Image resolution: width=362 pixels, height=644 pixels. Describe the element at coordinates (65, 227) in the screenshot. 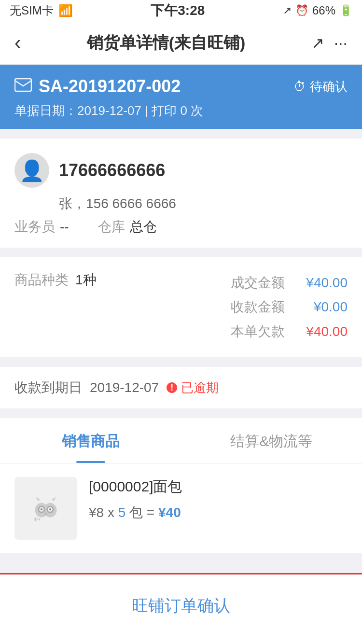

I see `sales-rep-value: --` at that location.